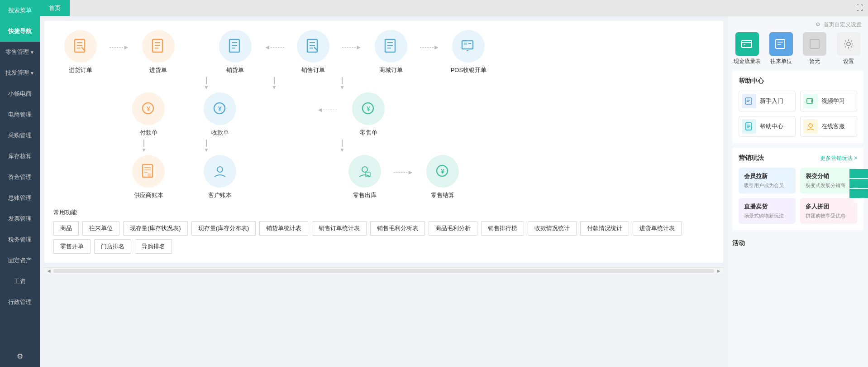 The height and width of the screenshot is (367, 868). Describe the element at coordinates (719, 271) in the screenshot. I see `scroll-right-arrow: ►` at that location.